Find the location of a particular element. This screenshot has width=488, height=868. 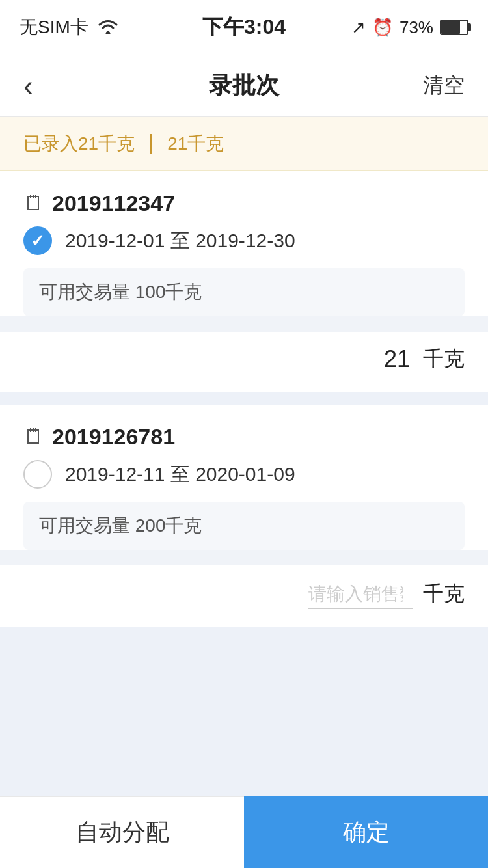

doc-icon-1: 🗒 is located at coordinates (34, 203).